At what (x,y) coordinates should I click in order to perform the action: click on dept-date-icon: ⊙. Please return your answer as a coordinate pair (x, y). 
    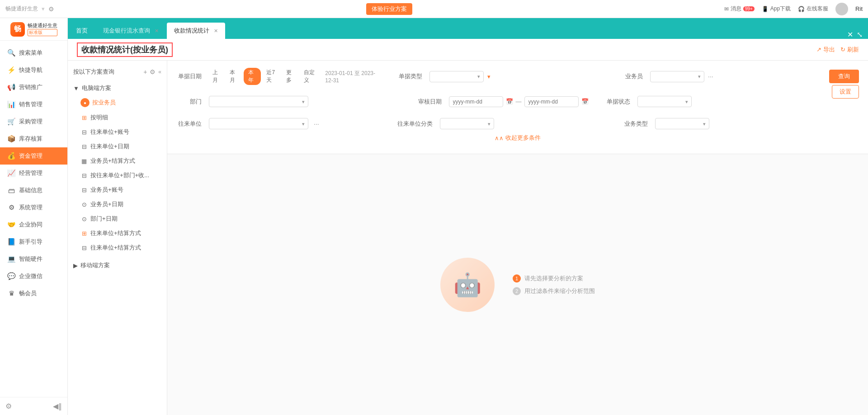
    Looking at the image, I should click on (84, 219).